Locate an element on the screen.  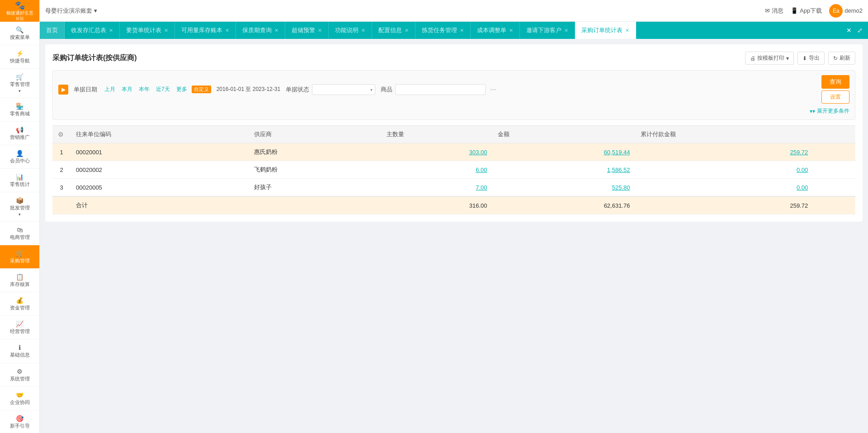
app-logo: 🐾 畅捷通好生意 标版 is located at coordinates (20, 11).